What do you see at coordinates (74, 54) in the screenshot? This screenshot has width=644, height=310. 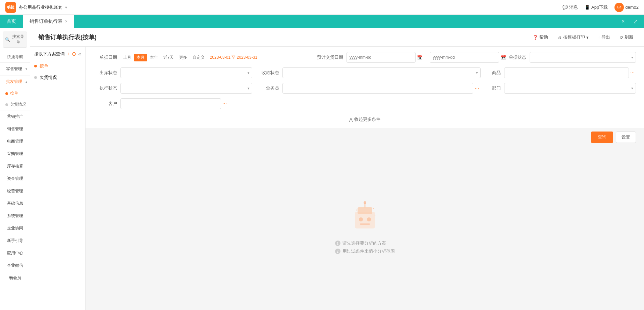 I see `scheme-copy-icon: ⊙` at bounding box center [74, 54].